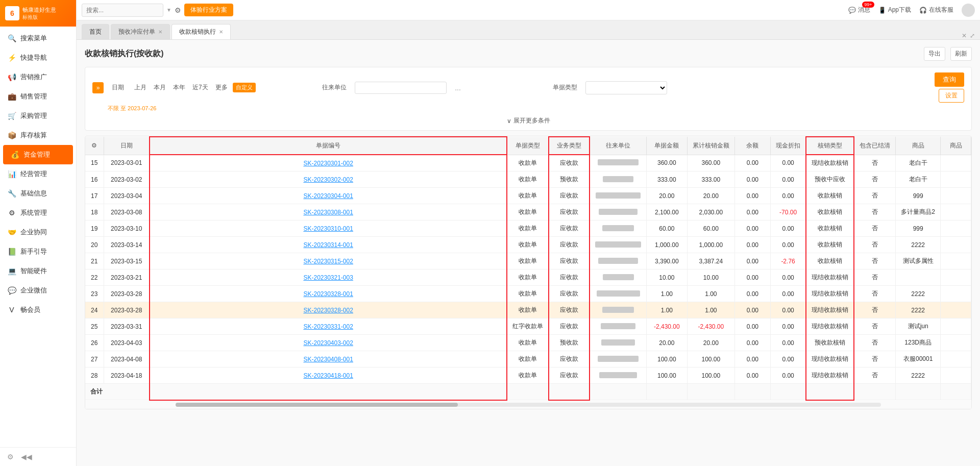 The image size is (980, 466). Describe the element at coordinates (328, 180) in the screenshot. I see `doc-link: SK-20230302-002` at that location.